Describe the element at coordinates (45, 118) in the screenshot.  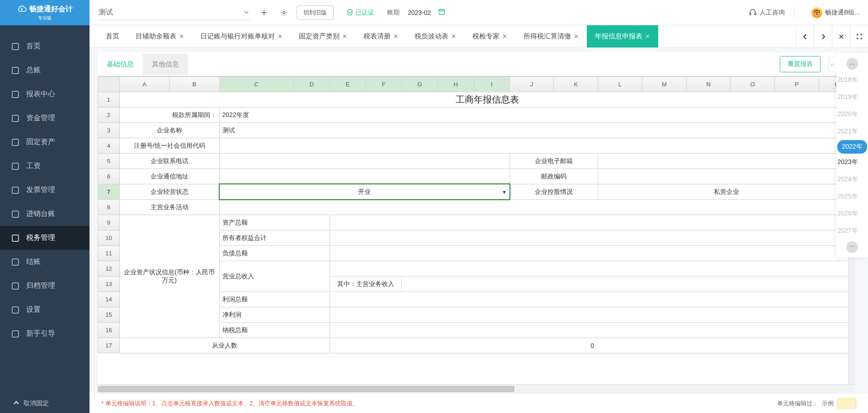
I see `nav-item-3: 资金管理` at that location.